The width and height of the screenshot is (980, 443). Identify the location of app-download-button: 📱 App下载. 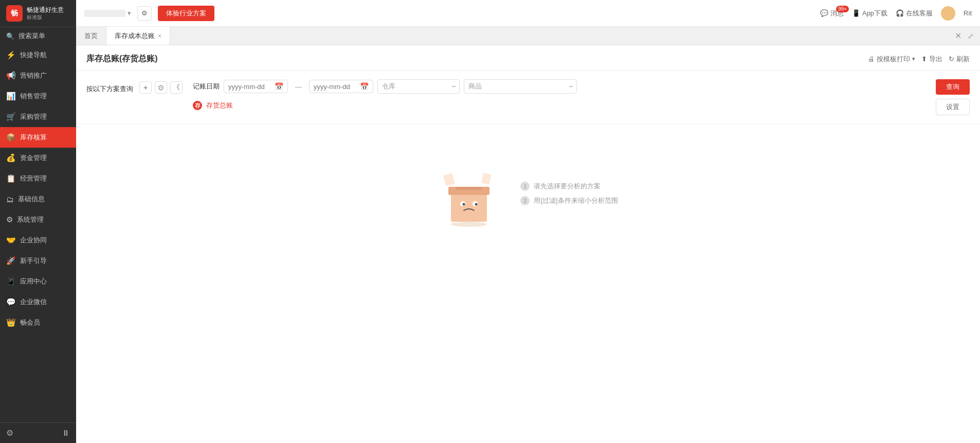
(870, 13).